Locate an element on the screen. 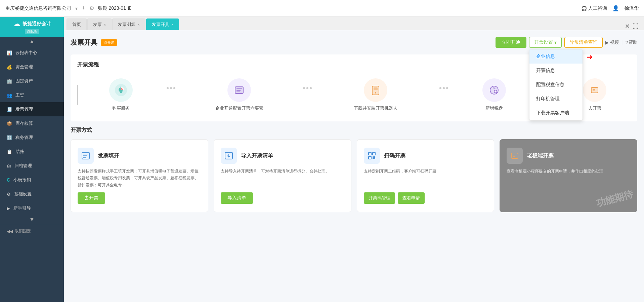 The image size is (644, 302). sidebar-item-shuiwu: 🔢 税务管理 is located at coordinates (32, 138).